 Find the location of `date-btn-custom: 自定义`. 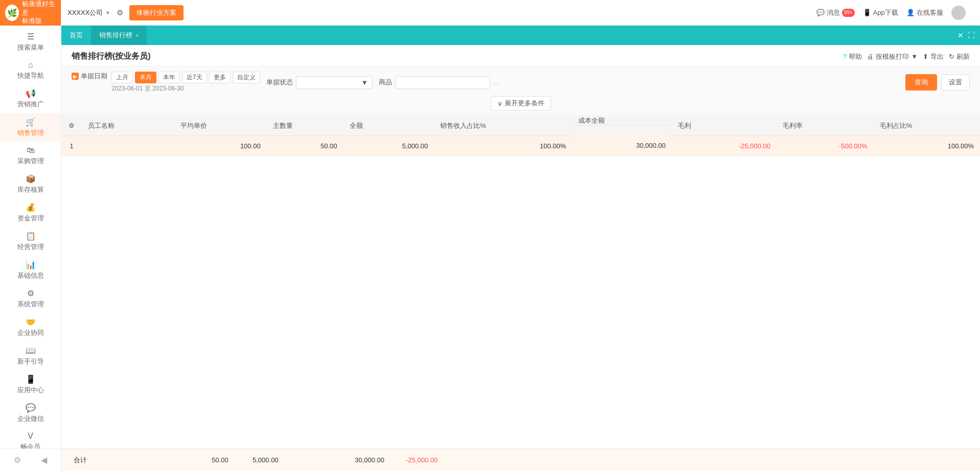

date-btn-custom: 自定义 is located at coordinates (246, 78).